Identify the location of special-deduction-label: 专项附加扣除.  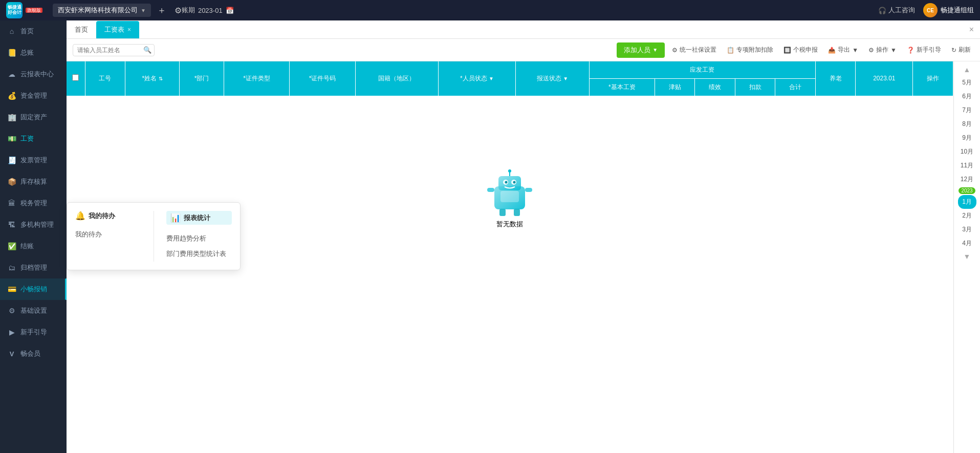
(755, 50).